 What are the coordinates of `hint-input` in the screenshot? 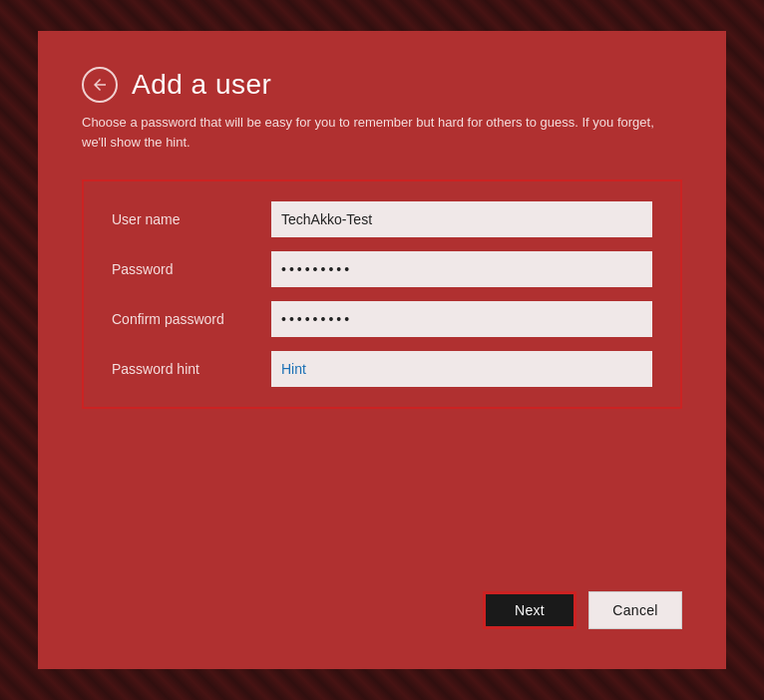 It's located at (462, 369).